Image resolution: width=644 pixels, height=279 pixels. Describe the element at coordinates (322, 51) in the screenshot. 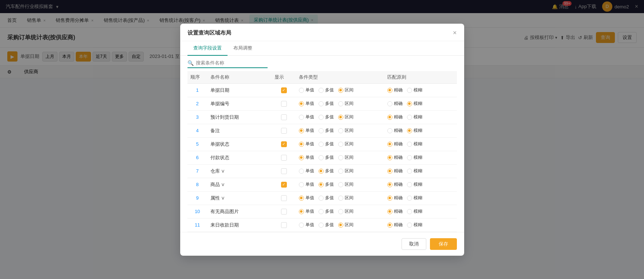

I see `dialog: 设置查询区域布局 × 查询字段设置 布局调整 🔍 顺序 条件名称 显示` at that location.